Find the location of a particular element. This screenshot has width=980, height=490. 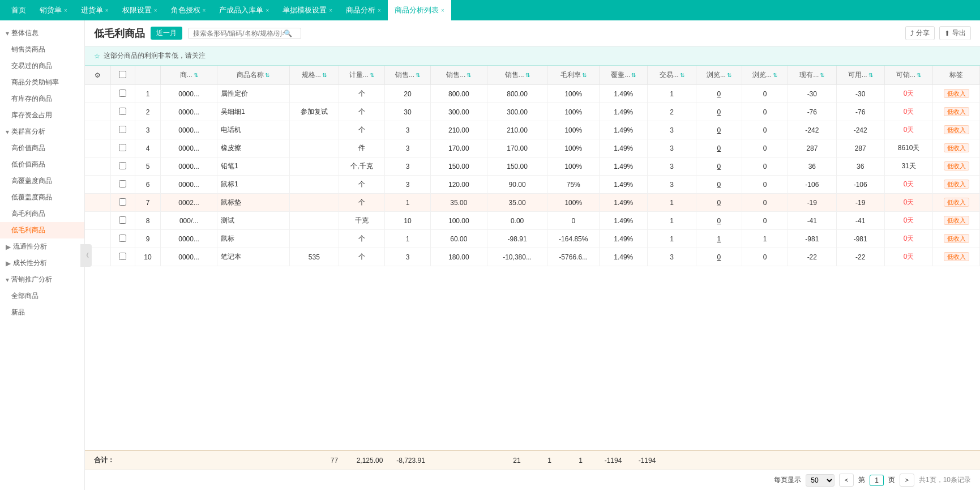

search-box: 🔍 is located at coordinates (245, 33).